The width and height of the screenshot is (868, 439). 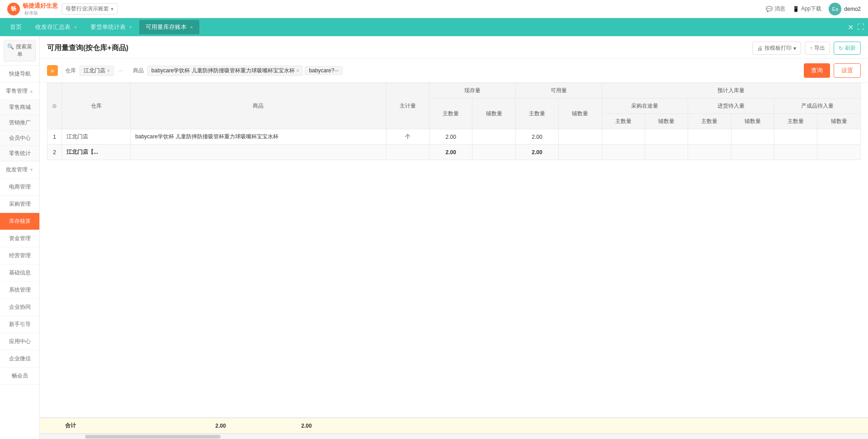 I want to click on td-unit: 个, so click(x=408, y=137).